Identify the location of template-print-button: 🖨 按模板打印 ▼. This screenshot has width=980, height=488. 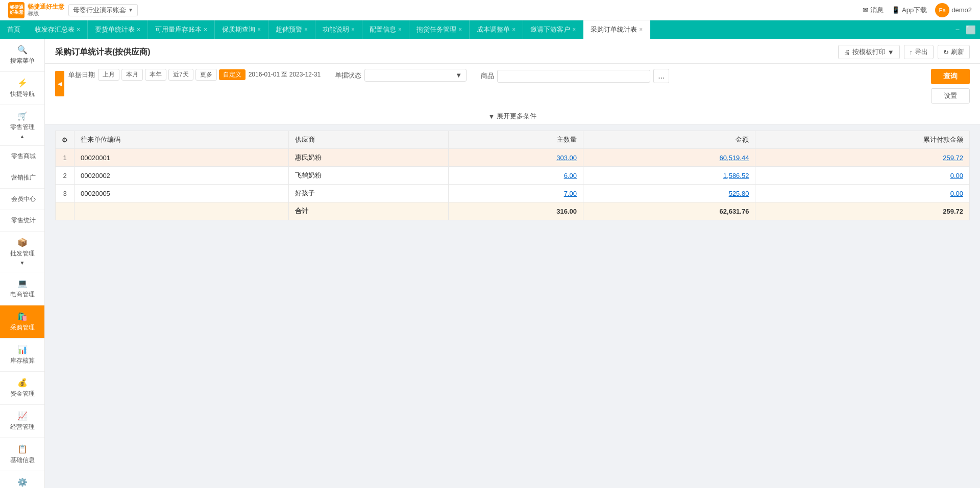
(869, 52).